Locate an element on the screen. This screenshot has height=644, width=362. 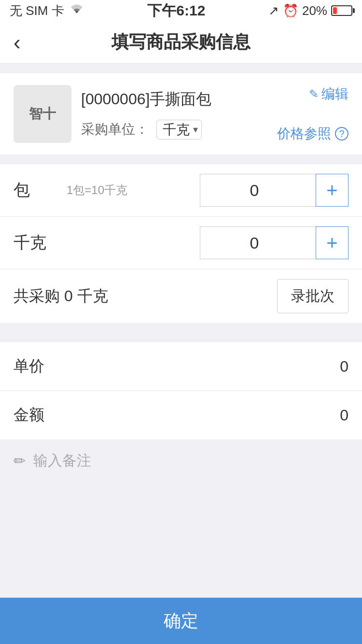
kg-label: 千克 is located at coordinates (38, 243).